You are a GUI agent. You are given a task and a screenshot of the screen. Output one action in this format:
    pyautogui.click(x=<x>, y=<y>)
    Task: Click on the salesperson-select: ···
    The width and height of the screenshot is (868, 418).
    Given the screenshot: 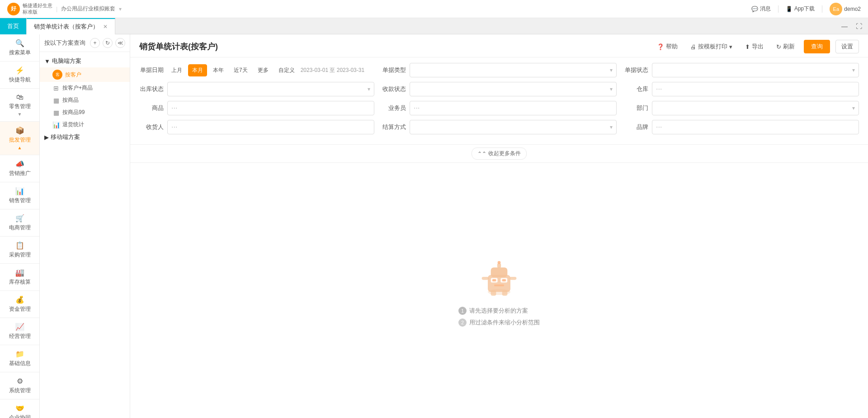 What is the action you would take?
    pyautogui.click(x=513, y=108)
    